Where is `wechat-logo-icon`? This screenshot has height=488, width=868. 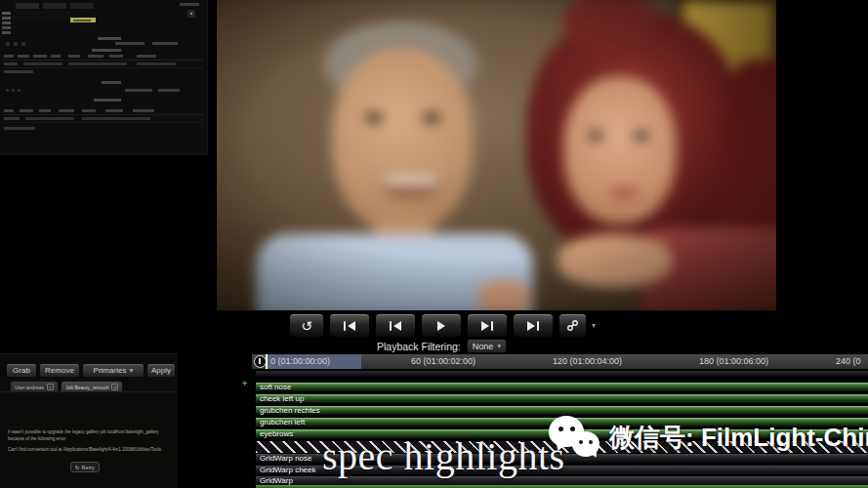 wechat-logo-icon is located at coordinates (575, 437).